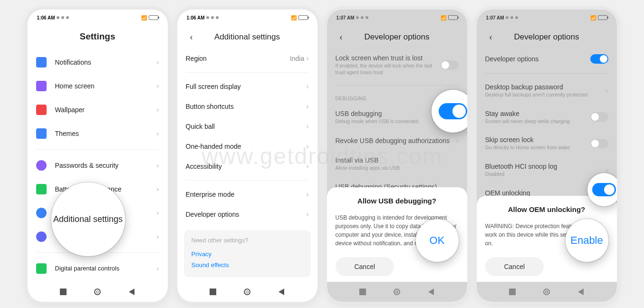 The width and height of the screenshot is (644, 308). I want to click on settings-item-home: Home screen›, so click(98, 86).